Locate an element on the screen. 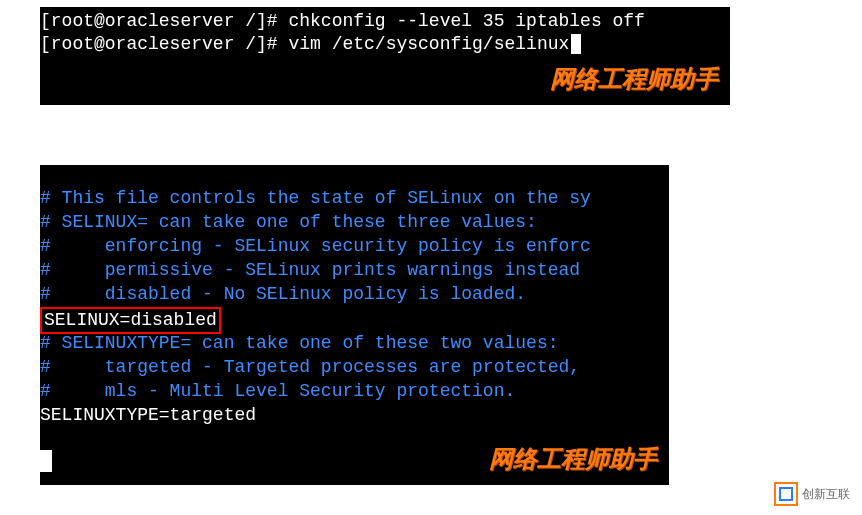 The height and width of the screenshot is (515, 862). config-comment: # This file controls the state of SELinu… is located at coordinates (354, 199).